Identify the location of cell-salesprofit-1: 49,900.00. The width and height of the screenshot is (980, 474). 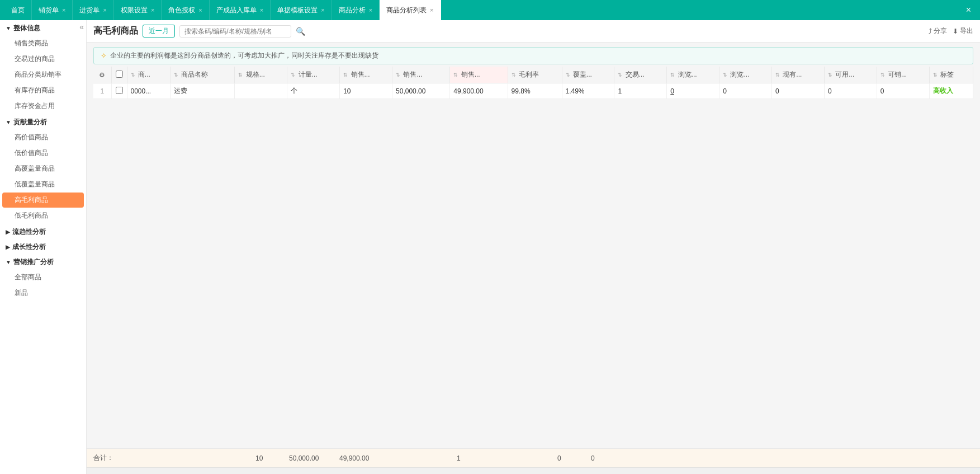
(479, 91).